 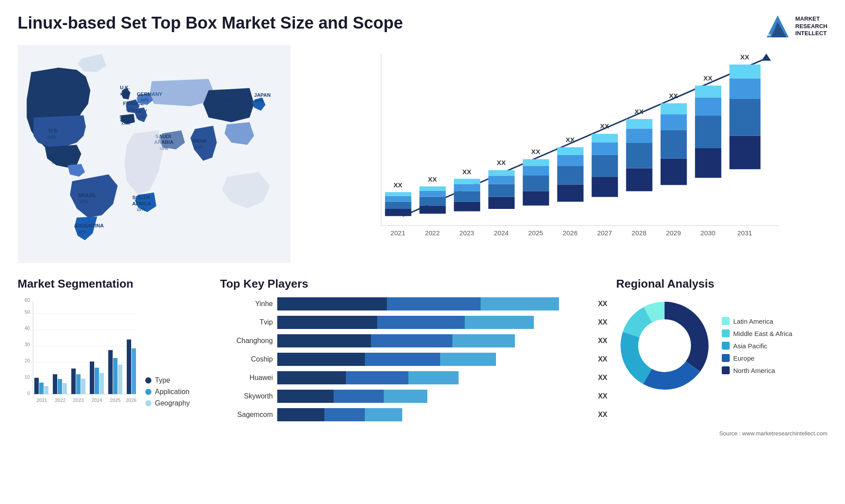 What do you see at coordinates (409, 349) in the screenshot?
I see `key-players-section: Top Key Players Yinhe XX Tvip` at bounding box center [409, 349].